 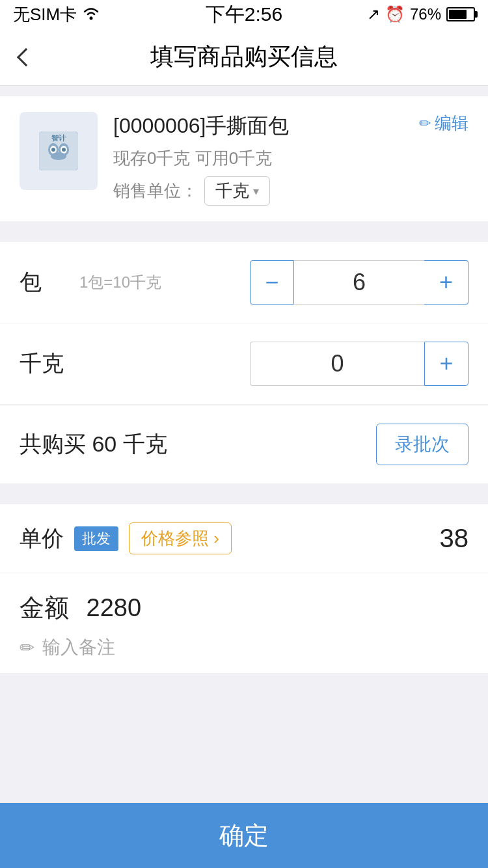 What do you see at coordinates (291, 159) in the screenshot?
I see `product-stock: 现存0千克 可用0千克` at bounding box center [291, 159].